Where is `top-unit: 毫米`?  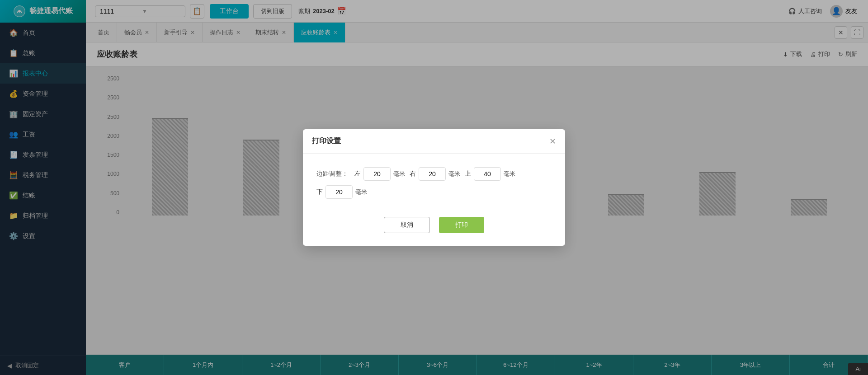
top-unit: 毫米 is located at coordinates (509, 174).